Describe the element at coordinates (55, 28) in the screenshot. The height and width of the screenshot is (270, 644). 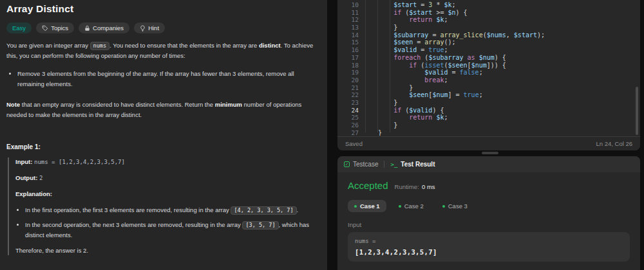
I see `topics-badge: Topics` at that location.